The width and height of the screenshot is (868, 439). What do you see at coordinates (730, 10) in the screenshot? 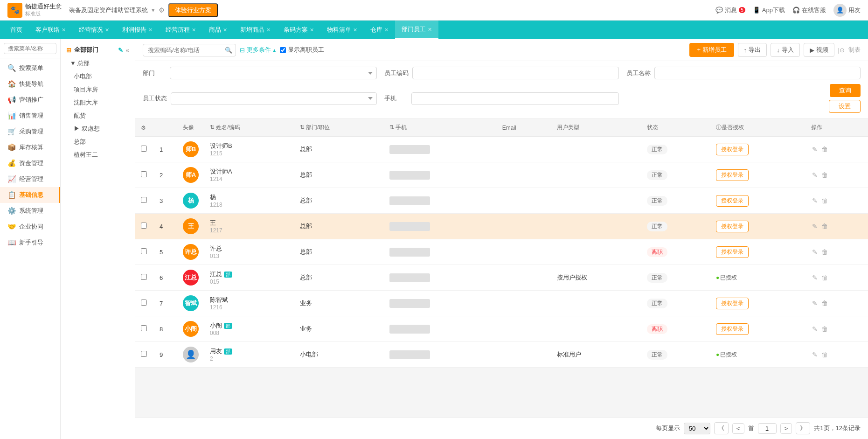
I see `message-btn: 💬 消息 5` at bounding box center [730, 10].